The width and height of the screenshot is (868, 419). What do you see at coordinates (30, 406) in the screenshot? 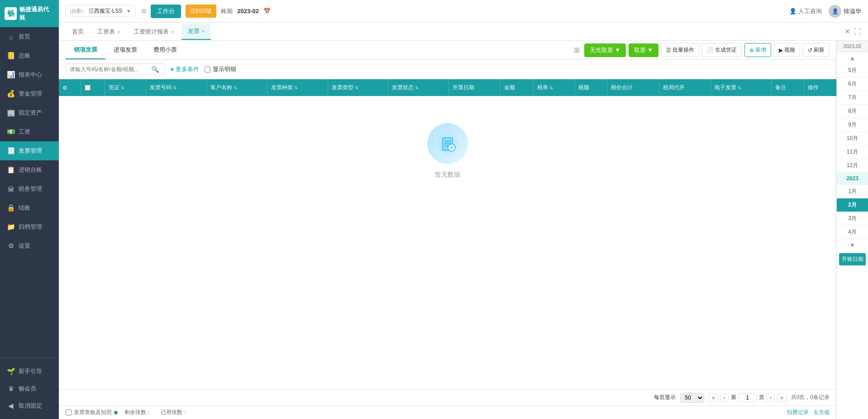
I see `sidebar-item-label: 取消固定` at bounding box center [30, 406].